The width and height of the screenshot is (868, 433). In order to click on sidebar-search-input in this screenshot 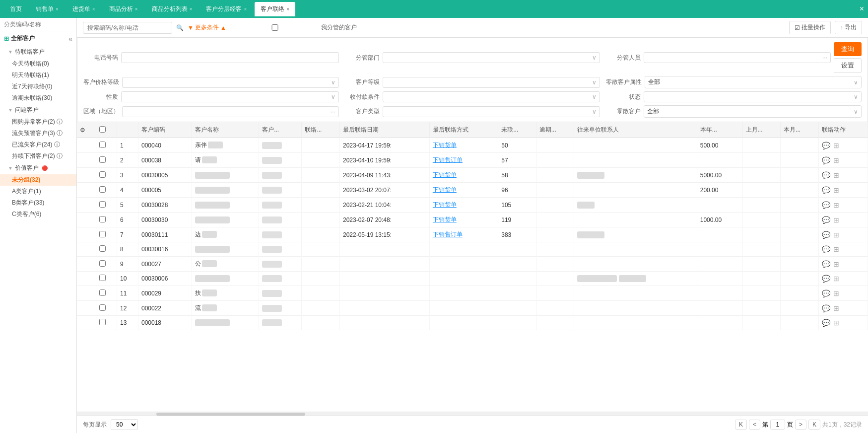, I will do `click(41, 24)`.